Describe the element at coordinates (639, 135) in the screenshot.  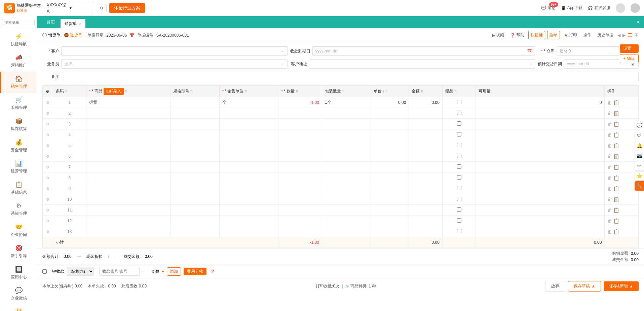
I see `float-btn-2: 🛡` at that location.